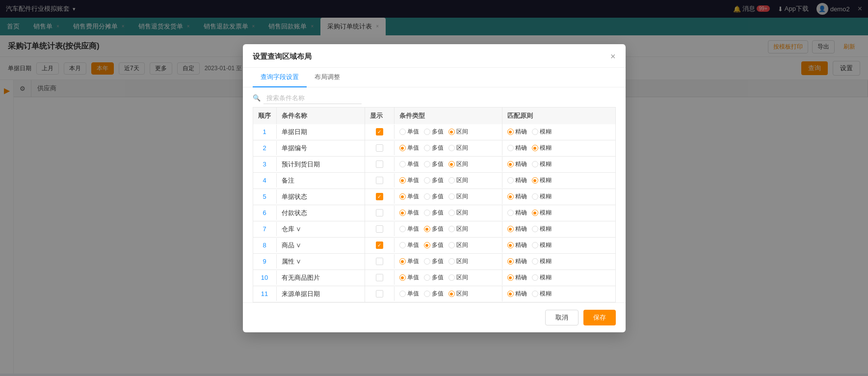 This screenshot has width=868, height=376. Describe the element at coordinates (327, 78) in the screenshot. I see `modal-tab-layout: 布局调整` at that location.